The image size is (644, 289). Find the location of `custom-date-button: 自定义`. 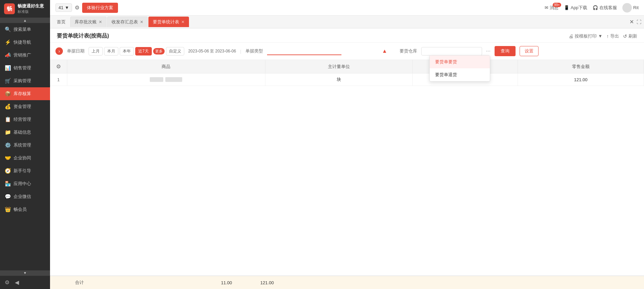

custom-date-button: 自定义 is located at coordinates (175, 51).